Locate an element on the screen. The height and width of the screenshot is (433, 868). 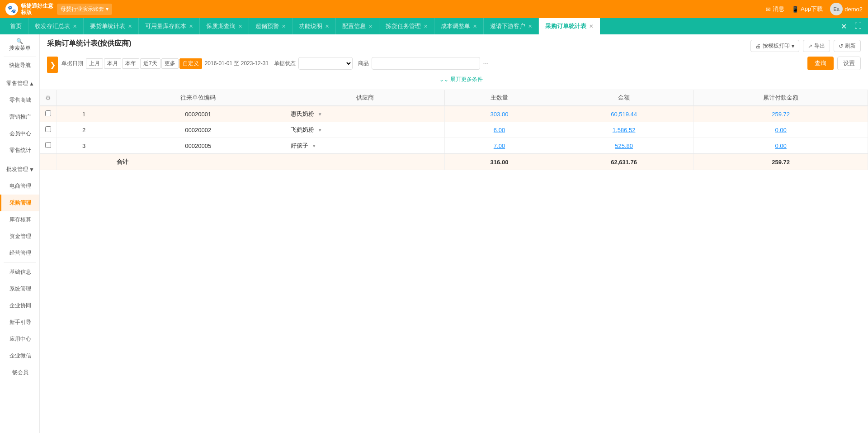
amount-link: 60,519.44 is located at coordinates (624, 114).